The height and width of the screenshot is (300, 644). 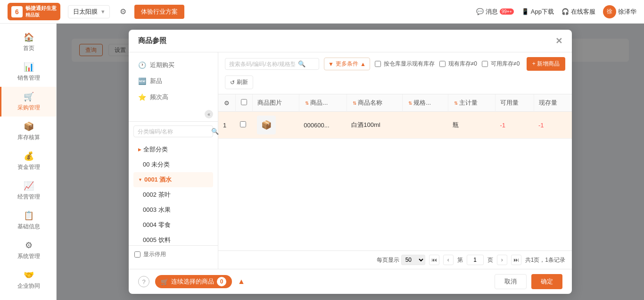 What do you see at coordinates (490, 260) in the screenshot?
I see `page-suffix: 页` at bounding box center [490, 260].